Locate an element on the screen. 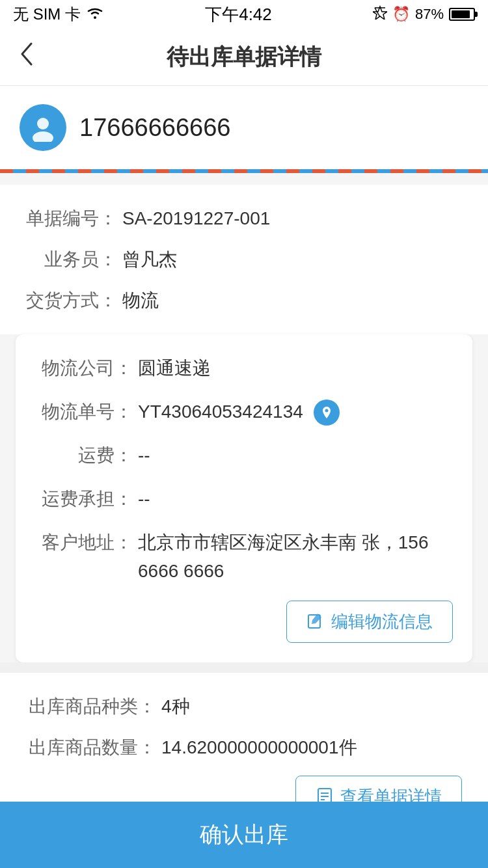 This screenshot has width=488, height=868. goods-types-row: 出库商品种类： 4种 is located at coordinates (244, 707).